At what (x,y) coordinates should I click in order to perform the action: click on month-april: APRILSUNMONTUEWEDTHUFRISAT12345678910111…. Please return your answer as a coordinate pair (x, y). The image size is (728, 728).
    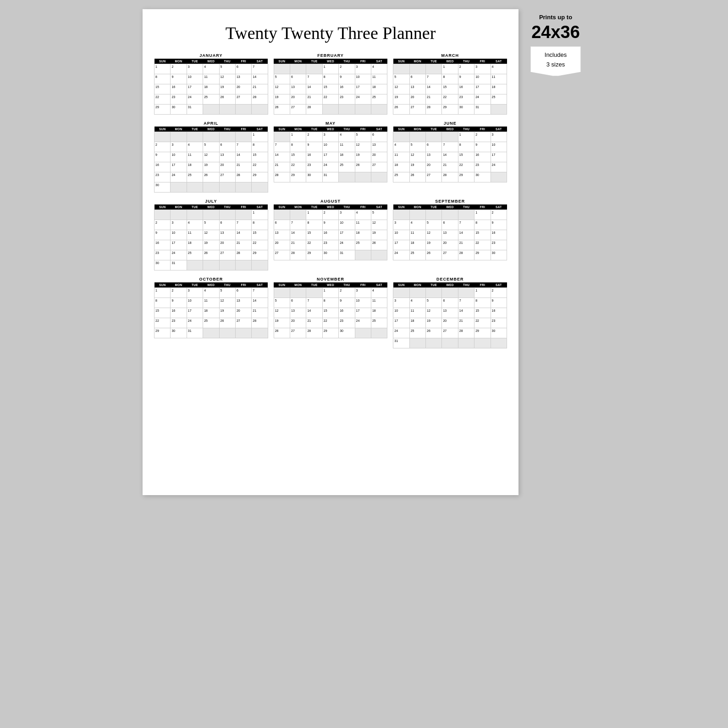
    Looking at the image, I should click on (211, 157).